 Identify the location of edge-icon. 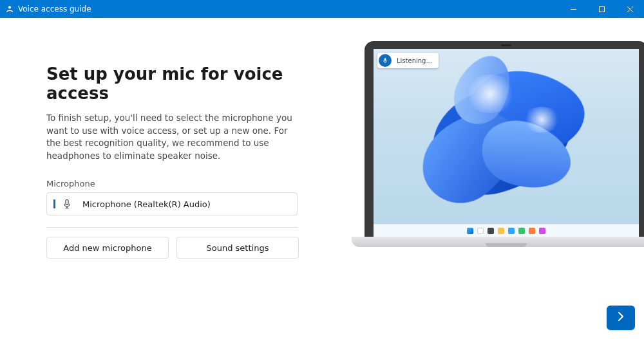
(511, 231).